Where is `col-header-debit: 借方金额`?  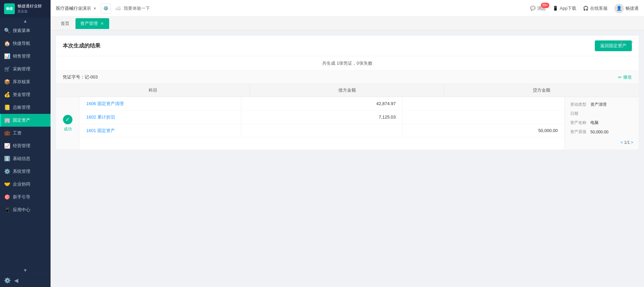 col-header-debit: 借方金额 is located at coordinates (347, 90).